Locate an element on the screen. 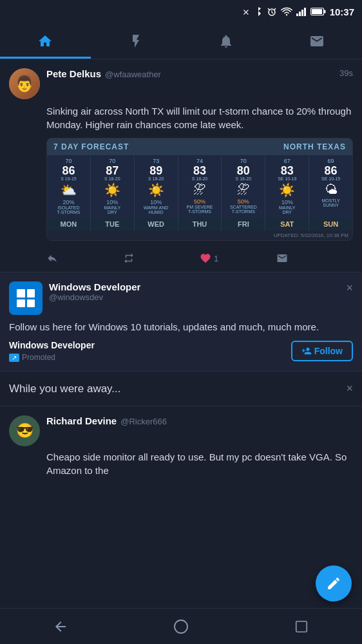 The width and height of the screenshot is (362, 644). richard-avatar: 😎 is located at coordinates (24, 431).